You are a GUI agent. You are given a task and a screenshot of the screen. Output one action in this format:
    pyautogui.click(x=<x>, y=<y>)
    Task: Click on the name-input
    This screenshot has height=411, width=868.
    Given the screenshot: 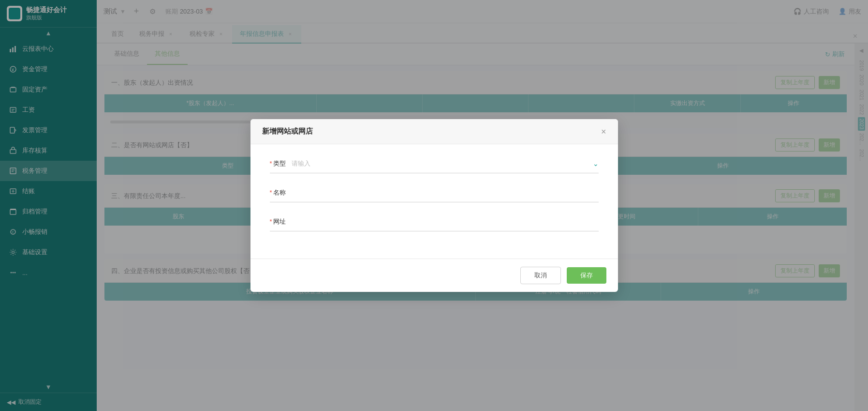 What is the action you would take?
    pyautogui.click(x=445, y=193)
    